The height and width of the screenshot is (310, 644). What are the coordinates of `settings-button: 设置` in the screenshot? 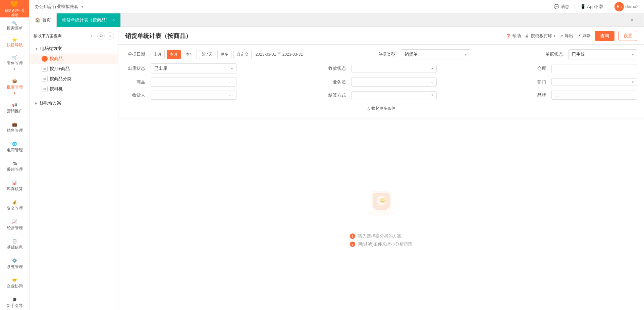 It's located at (628, 36).